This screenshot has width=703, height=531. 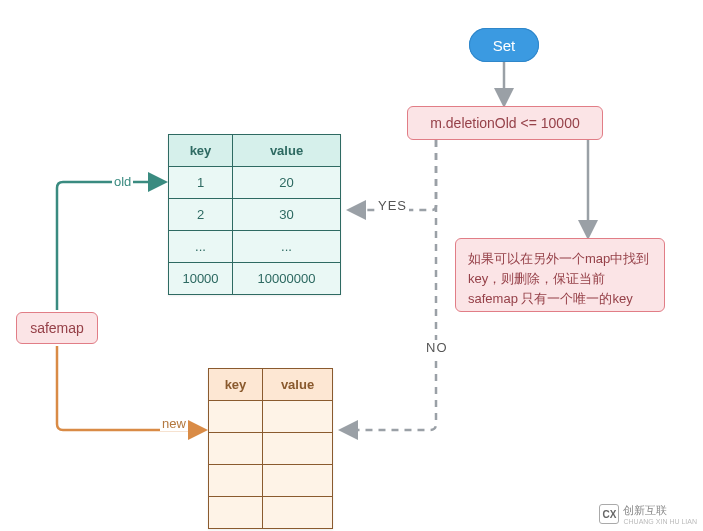 I want to click on new-map-table: key value, so click(x=270, y=448).